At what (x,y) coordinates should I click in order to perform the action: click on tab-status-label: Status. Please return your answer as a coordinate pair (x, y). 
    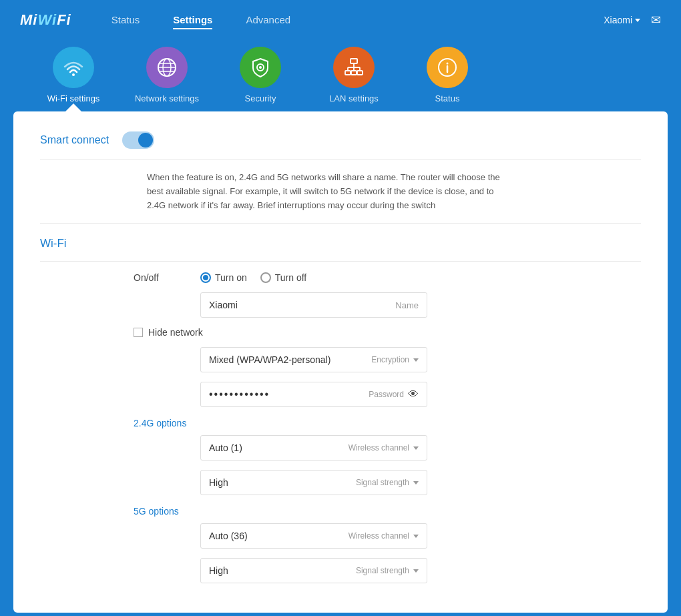
    Looking at the image, I should click on (447, 99).